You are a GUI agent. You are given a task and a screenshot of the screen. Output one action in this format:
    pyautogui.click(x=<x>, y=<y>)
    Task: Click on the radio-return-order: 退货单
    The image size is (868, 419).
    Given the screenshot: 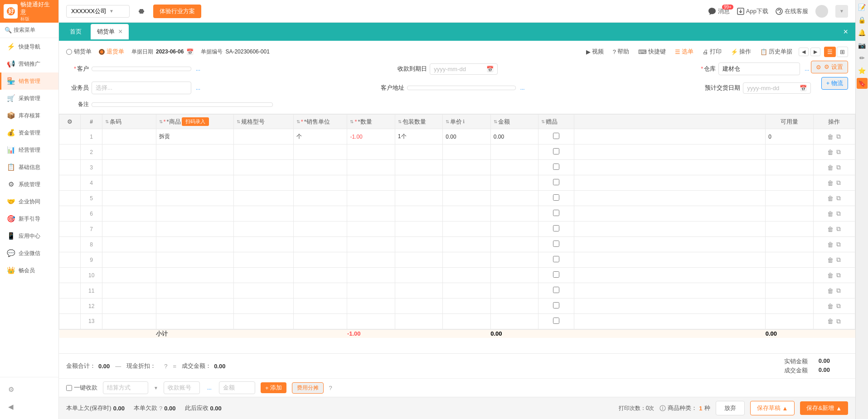 What is the action you would take?
    pyautogui.click(x=112, y=52)
    